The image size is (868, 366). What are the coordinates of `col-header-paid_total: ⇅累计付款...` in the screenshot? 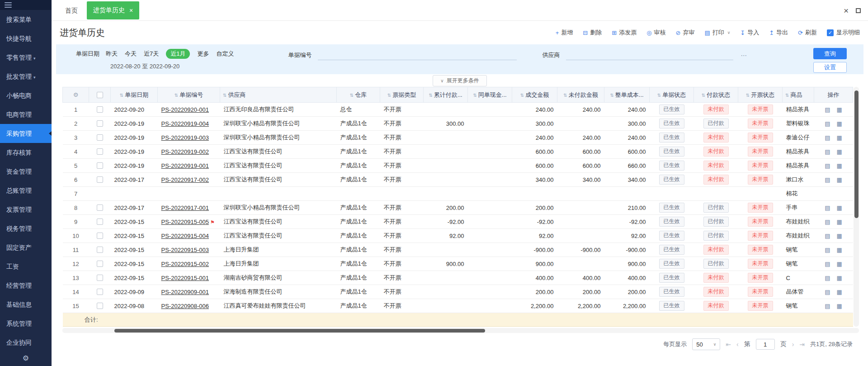 It's located at (446, 95).